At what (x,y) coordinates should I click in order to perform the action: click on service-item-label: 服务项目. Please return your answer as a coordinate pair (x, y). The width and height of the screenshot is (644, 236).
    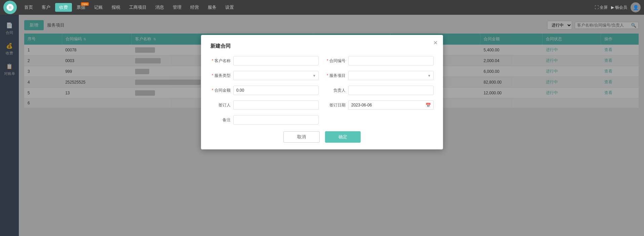
    Looking at the image, I should click on (335, 76).